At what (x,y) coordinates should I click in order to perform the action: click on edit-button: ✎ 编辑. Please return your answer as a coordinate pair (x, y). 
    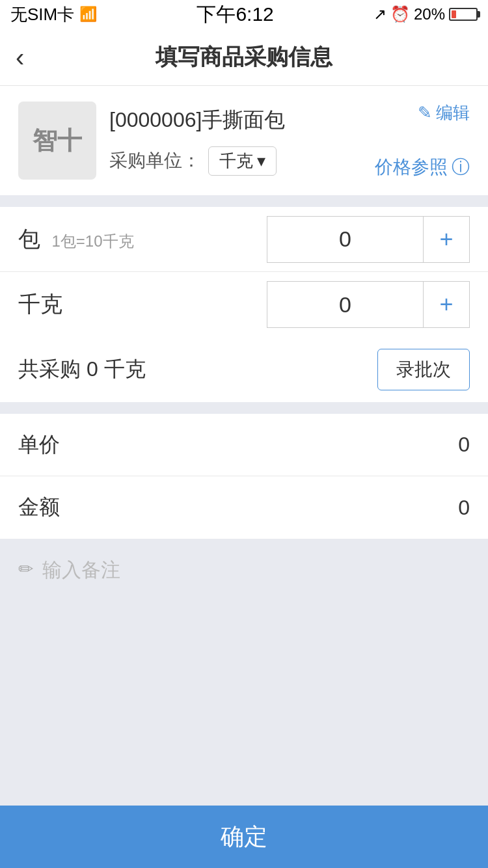
    Looking at the image, I should click on (444, 113).